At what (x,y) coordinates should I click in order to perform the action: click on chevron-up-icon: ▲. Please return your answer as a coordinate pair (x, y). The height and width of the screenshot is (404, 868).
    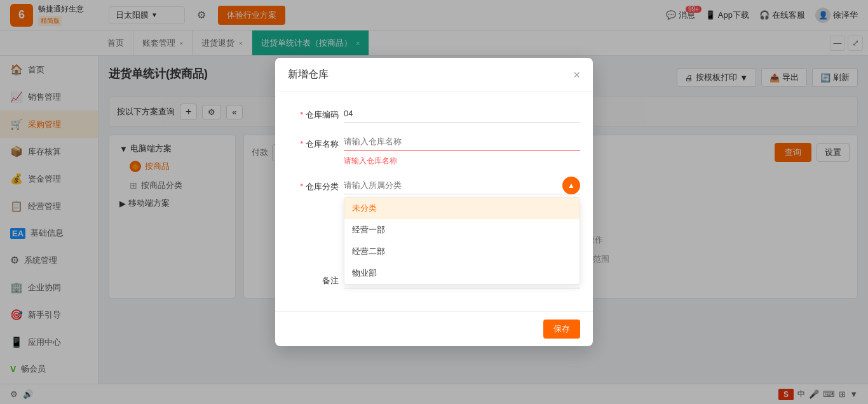
    Looking at the image, I should click on (571, 185).